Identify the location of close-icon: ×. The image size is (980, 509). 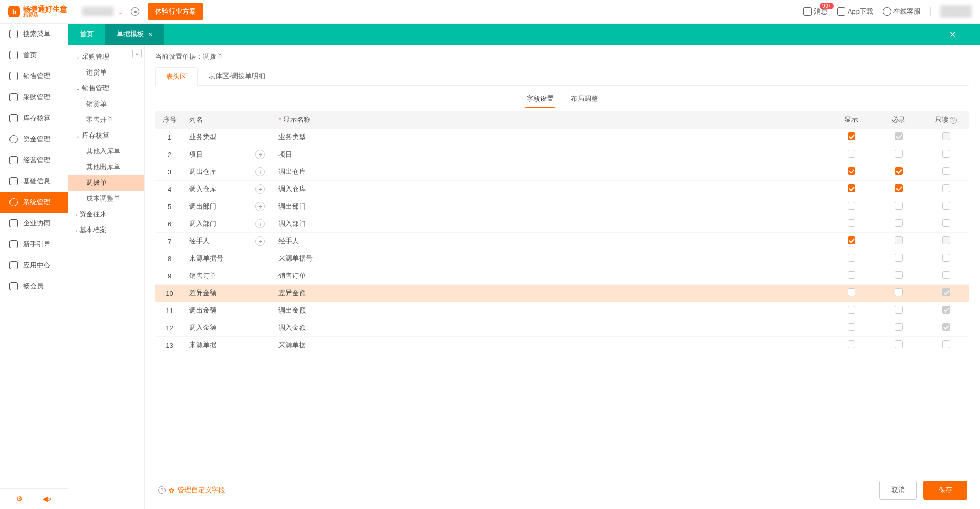
(150, 34).